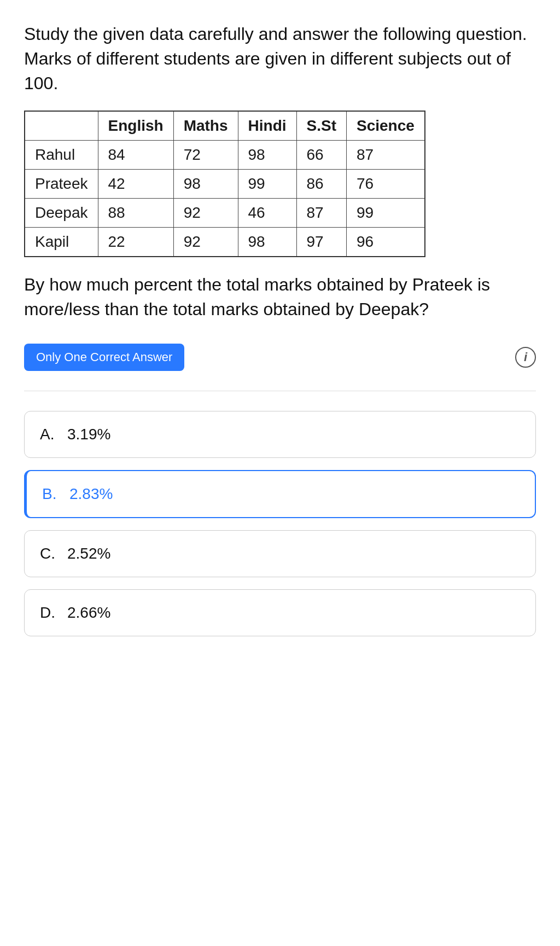 This screenshot has height=946, width=560. Describe the element at coordinates (206, 126) in the screenshot. I see `table-header-cell: Maths` at that location.